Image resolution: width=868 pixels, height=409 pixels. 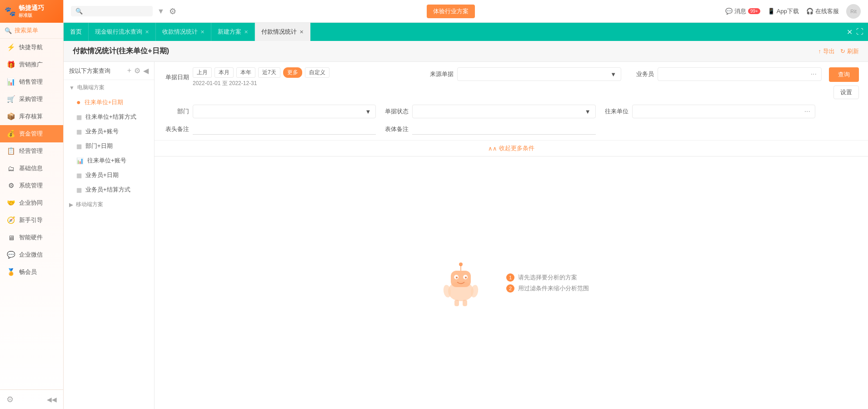 I want to click on page-header: 付款情况统计(往来单位+日期) ↑ 导出 ↻ 刷新, so click(x=466, y=51).